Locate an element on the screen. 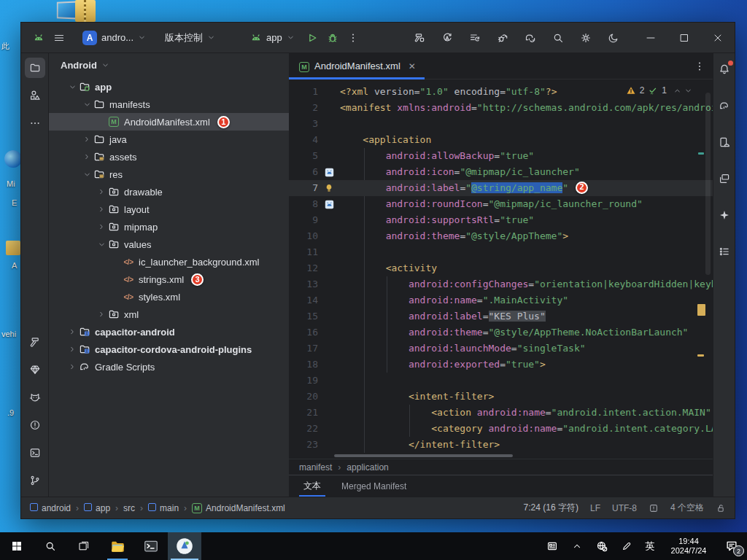 This screenshot has height=560, width=747. code-line-17: 17 android:launchMode="singleTask" is located at coordinates (500, 349).